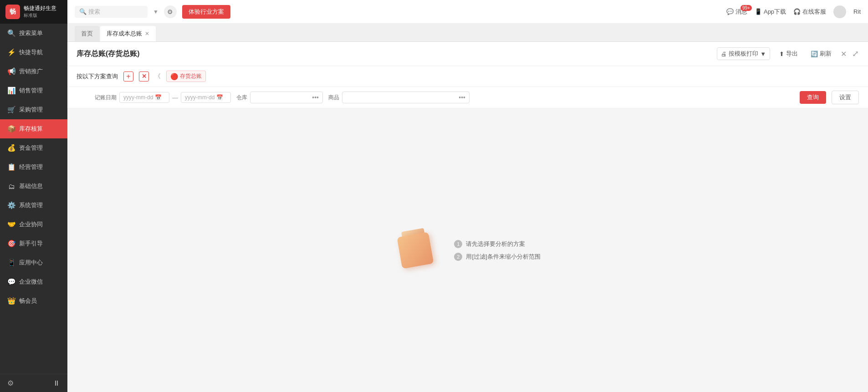 The image size is (868, 392). Describe the element at coordinates (97, 76) in the screenshot. I see `filter-label: 按以下方案查询` at that location.